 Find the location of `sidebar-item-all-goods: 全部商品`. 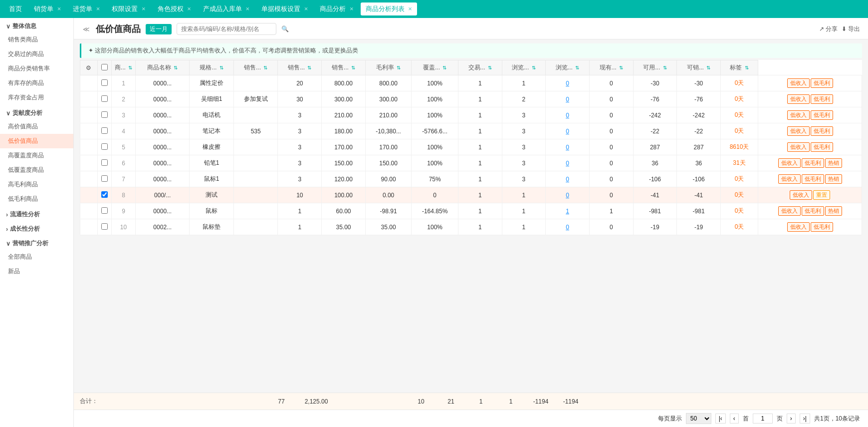

sidebar-item-all-goods: 全部商品 is located at coordinates (37, 257).